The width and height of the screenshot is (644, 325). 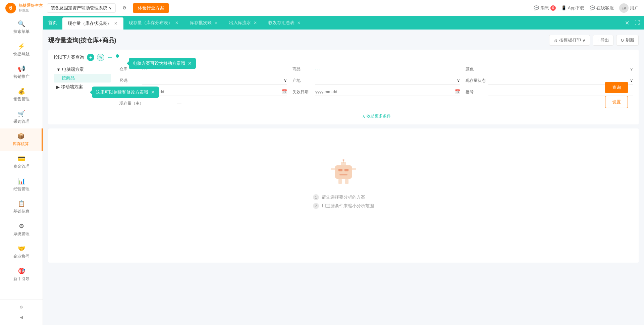 What do you see at coordinates (616, 88) in the screenshot?
I see `query-btn: 查询` at bounding box center [616, 88].